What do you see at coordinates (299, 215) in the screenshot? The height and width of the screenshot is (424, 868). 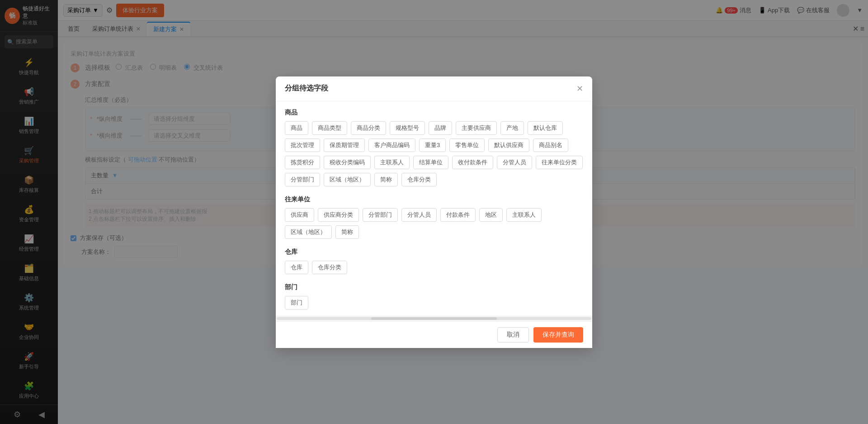 I see `field-supplier: 供应商` at bounding box center [299, 215].